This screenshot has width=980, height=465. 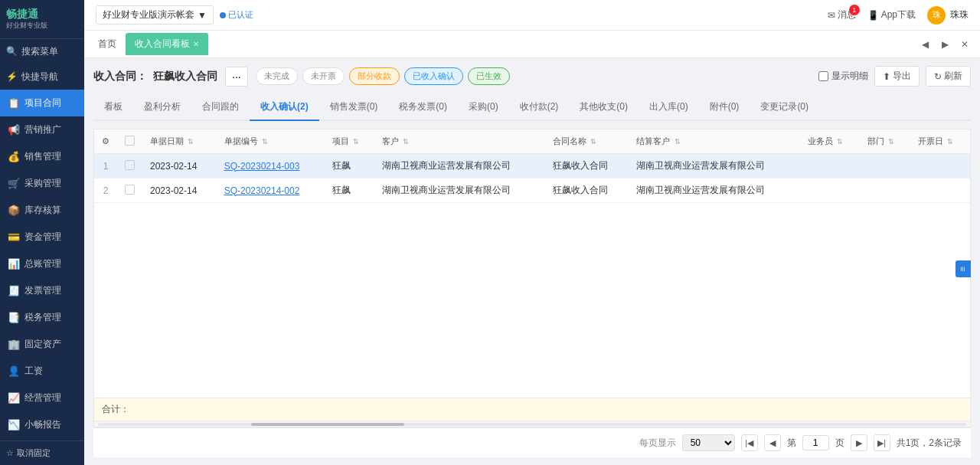 What do you see at coordinates (42, 210) in the screenshot?
I see `sidebar-item-inventory: 📦 库存核算` at bounding box center [42, 210].